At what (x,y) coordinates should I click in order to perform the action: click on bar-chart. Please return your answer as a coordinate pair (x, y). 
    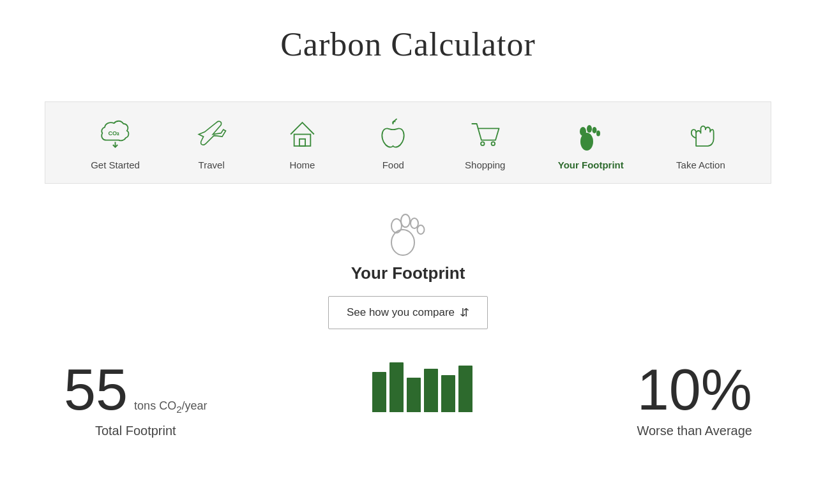
    Looking at the image, I should click on (423, 387).